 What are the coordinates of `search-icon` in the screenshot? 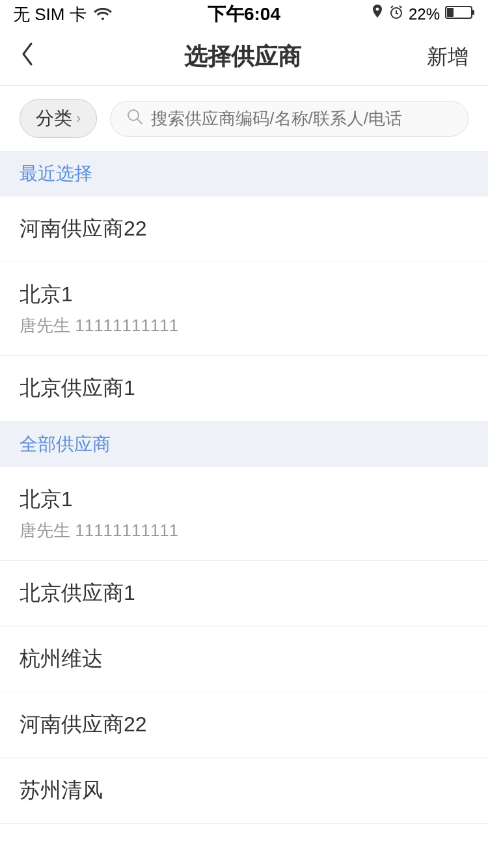 It's located at (135, 118).